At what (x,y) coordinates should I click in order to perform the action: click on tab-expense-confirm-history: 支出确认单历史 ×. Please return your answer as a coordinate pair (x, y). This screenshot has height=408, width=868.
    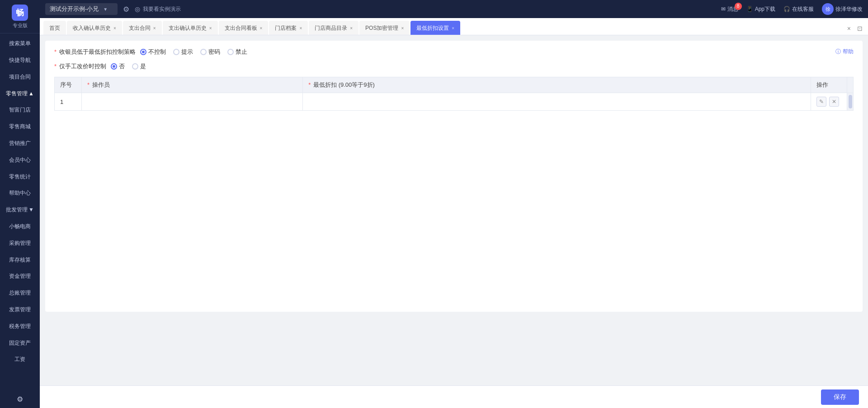
    Looking at the image, I should click on (190, 28).